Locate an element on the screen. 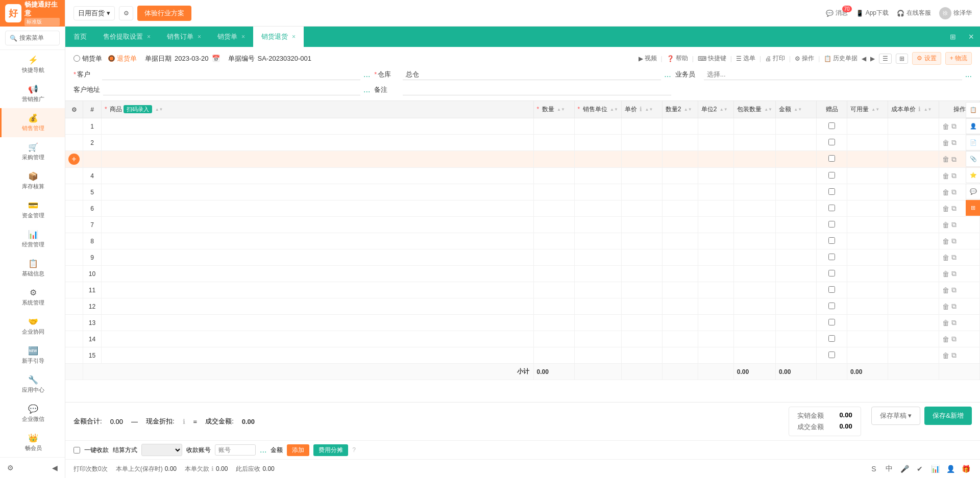 This screenshot has height=478, width=980. row-2-copy: ⧉ is located at coordinates (954, 143).